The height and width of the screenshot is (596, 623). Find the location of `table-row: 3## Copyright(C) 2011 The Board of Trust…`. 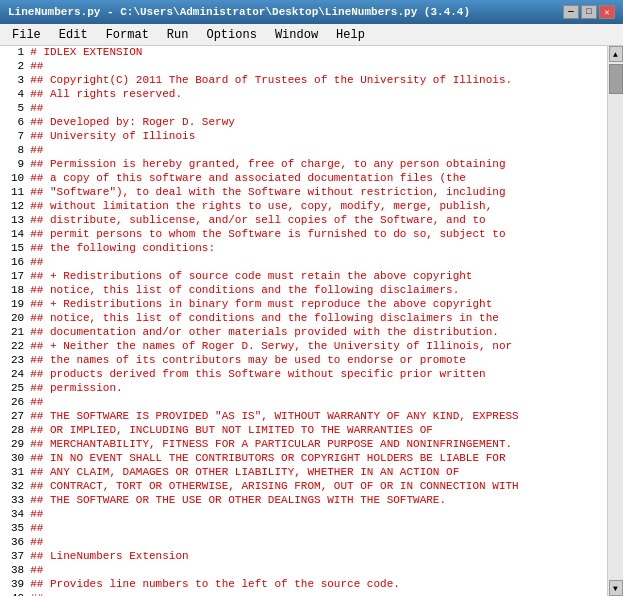

table-row: 3## Copyright(C) 2011 The Board of Trust… is located at coordinates (304, 81).